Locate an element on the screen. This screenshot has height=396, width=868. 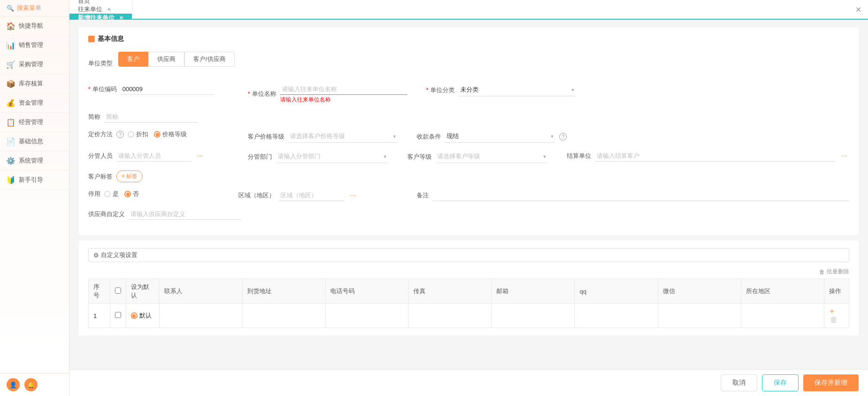
settlement-more-button: ··· is located at coordinates (845, 156).